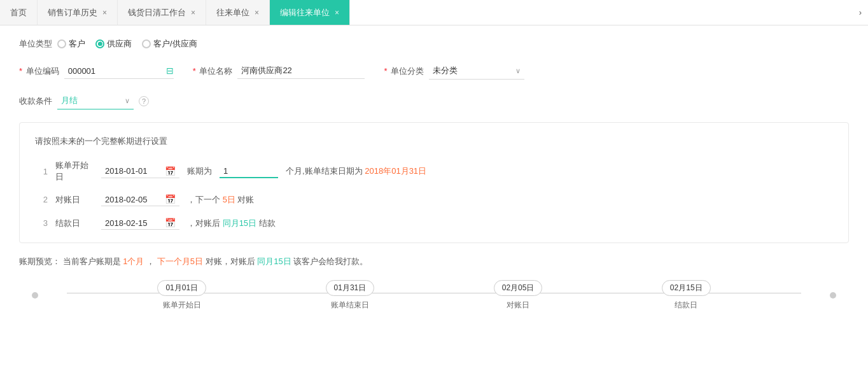 The width and height of the screenshot is (868, 387). I want to click on radio-supplier-circle, so click(100, 44).